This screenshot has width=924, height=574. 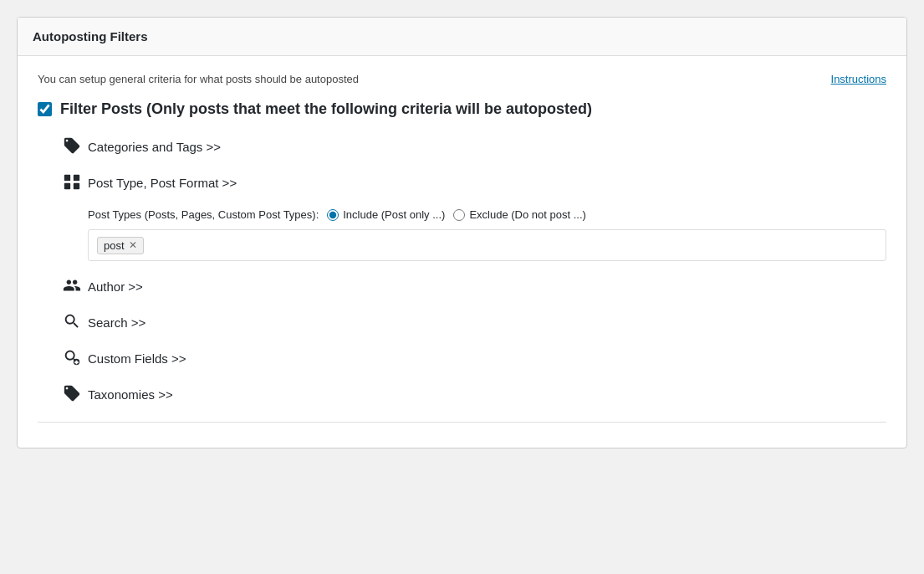 I want to click on filter-posts-checkbox, so click(x=45, y=109).